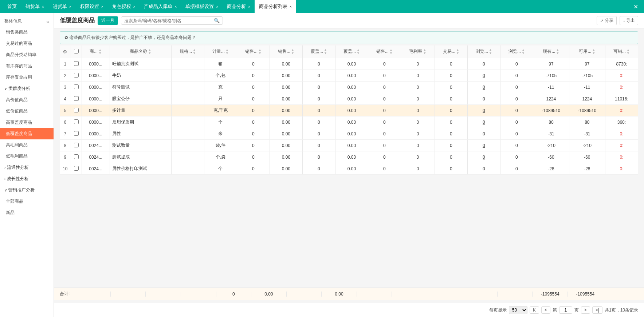  I want to click on footer-total-available: -1095554, so click(586, 294).